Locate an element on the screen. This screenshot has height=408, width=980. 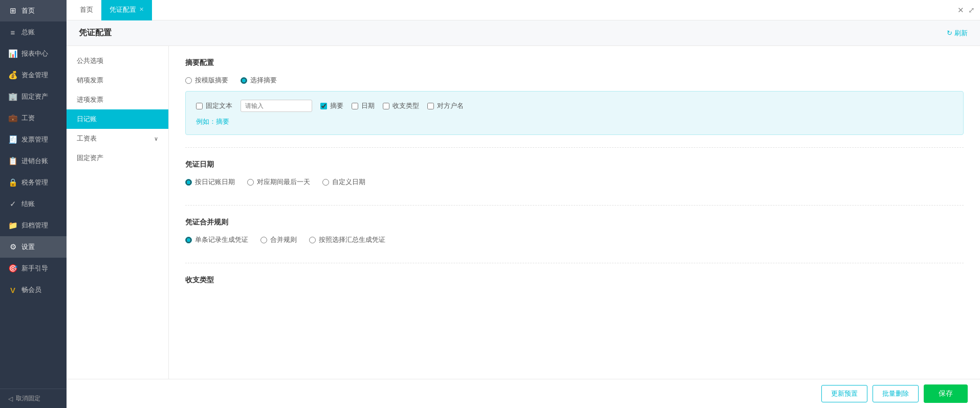
tax-icon: 🔒 is located at coordinates (13, 183).